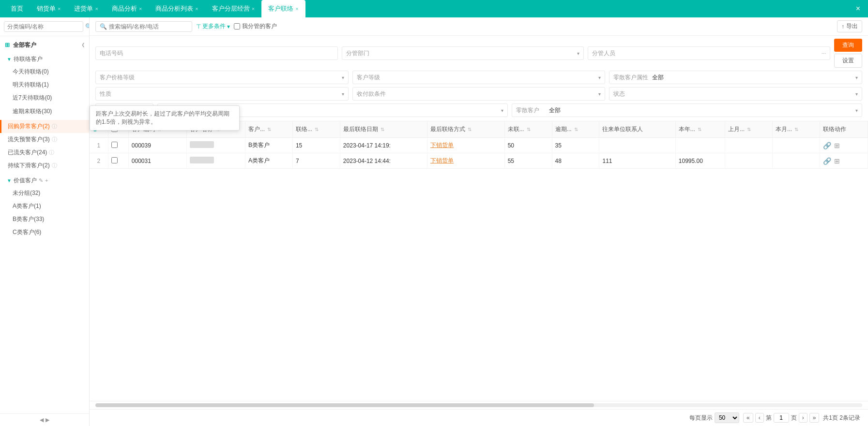 The image size is (868, 426). What do you see at coordinates (87, 27) in the screenshot?
I see `sidebar-search-icon: 🔍` at bounding box center [87, 27].